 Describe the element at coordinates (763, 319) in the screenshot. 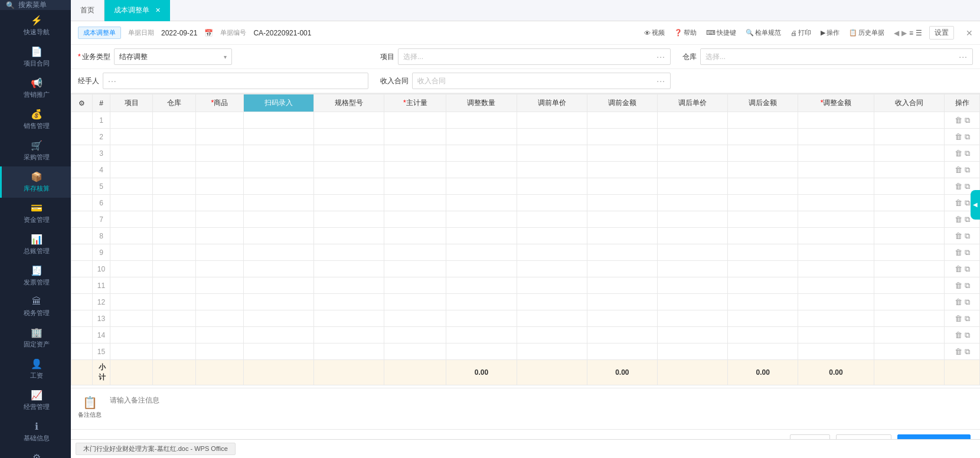

I see `cell-row13-after_amount` at that location.